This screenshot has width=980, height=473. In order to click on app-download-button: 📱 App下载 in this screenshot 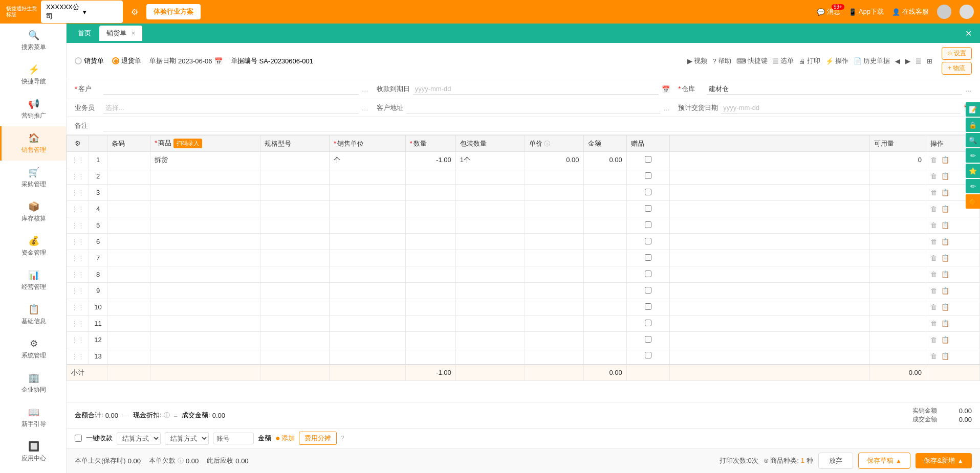, I will do `click(866, 12)`.